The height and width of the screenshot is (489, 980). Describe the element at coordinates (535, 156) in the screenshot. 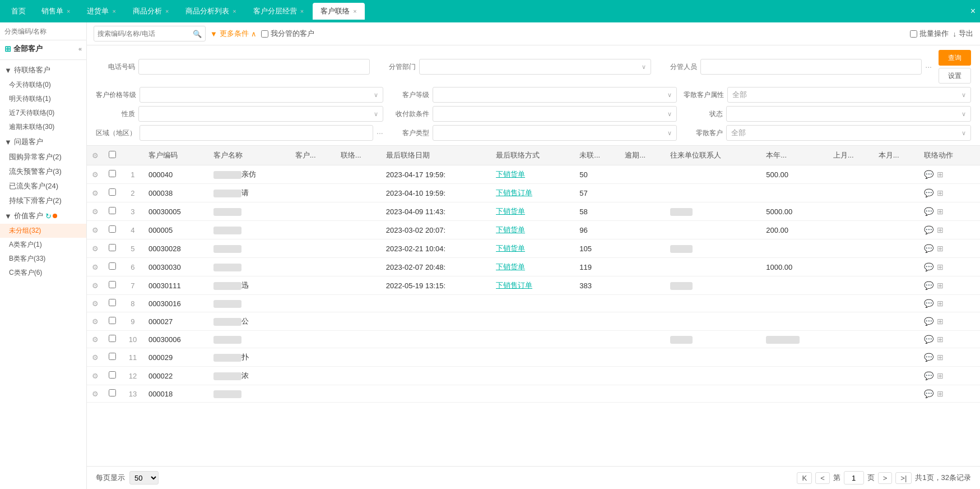

I see `col-last-method: 最后联络方式` at that location.